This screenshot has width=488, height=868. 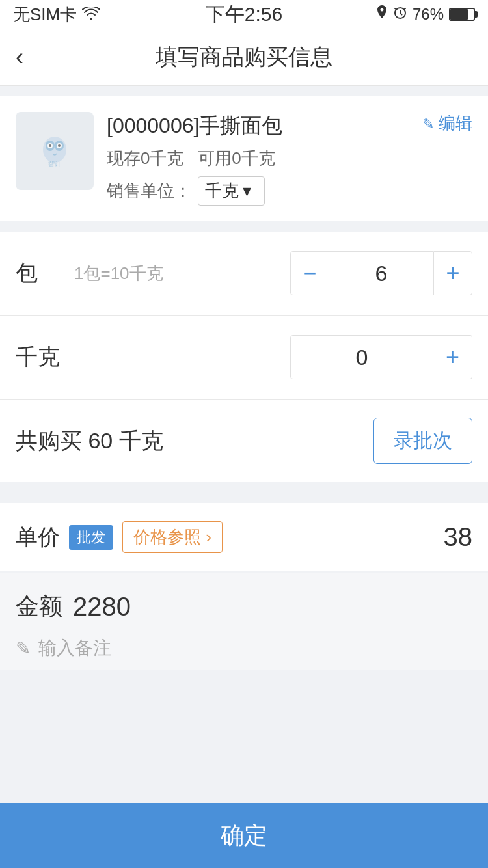 What do you see at coordinates (45, 14) in the screenshot?
I see `carrier-label: 无SIM卡` at bounding box center [45, 14].